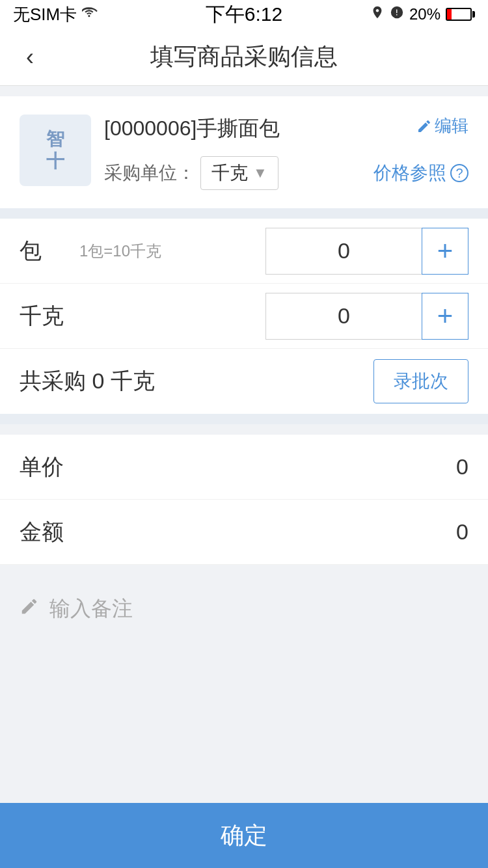 This screenshot has width=488, height=868. Describe the element at coordinates (172, 251) in the screenshot. I see `bag-hint: 1包=10千克` at that location.